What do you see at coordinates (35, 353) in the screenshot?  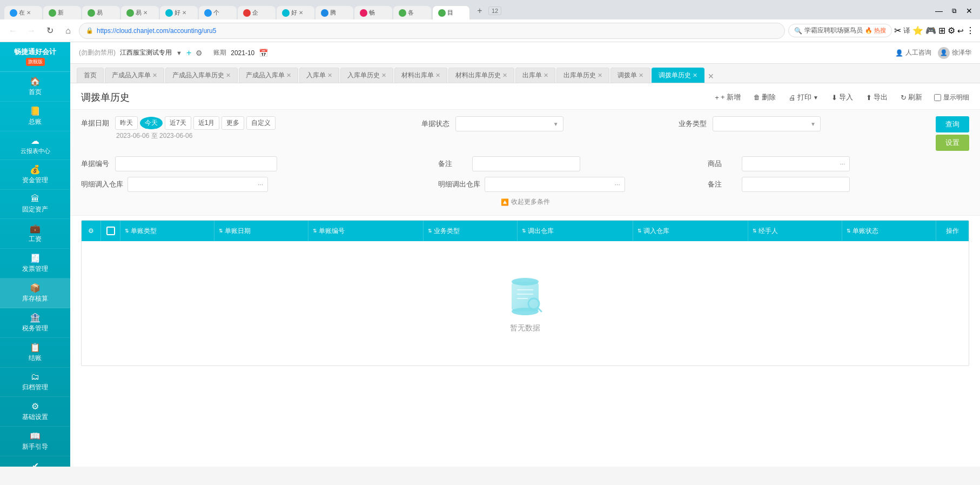 I see `sidebar-item-closing: 📋 结账` at bounding box center [35, 353].